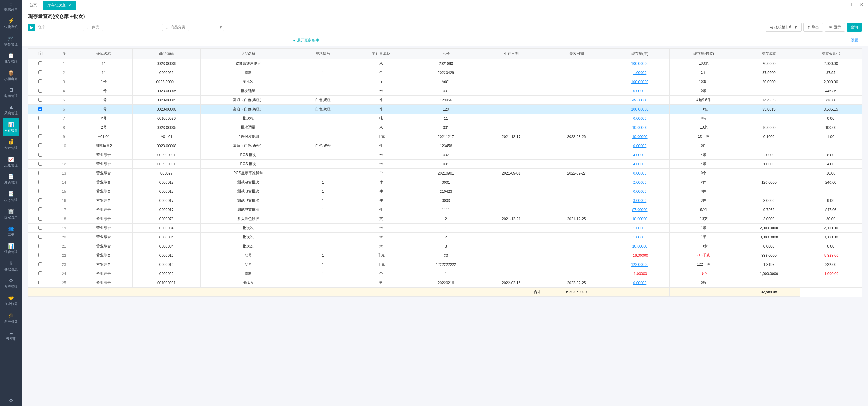 The width and height of the screenshot is (868, 406). I want to click on table-row: 21 营业综合 0000084 批次次 米 3 10.00000 10米 0.0…, so click(445, 246).